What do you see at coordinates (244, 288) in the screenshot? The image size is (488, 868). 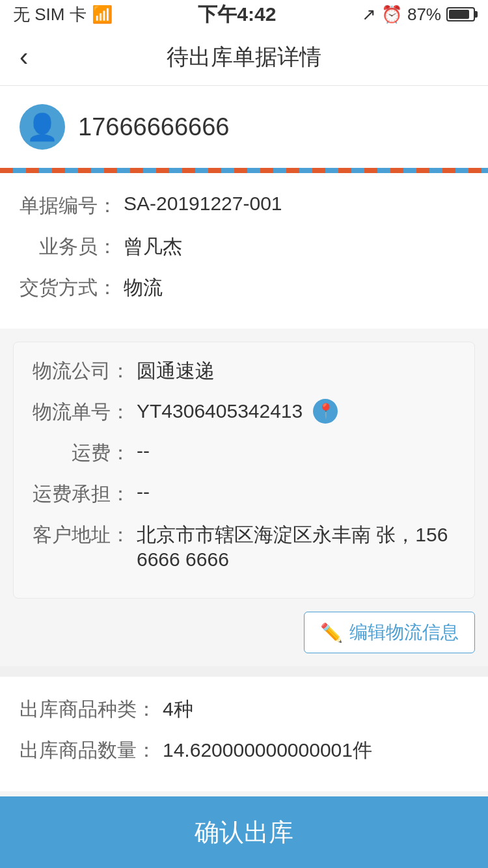 I see `delivery-row: 交货方式： 物流` at bounding box center [244, 288].